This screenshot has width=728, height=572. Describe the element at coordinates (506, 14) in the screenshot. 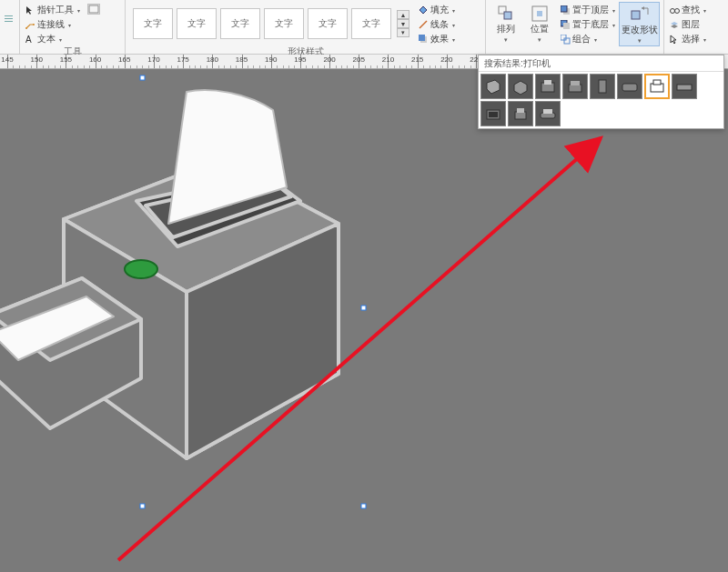

I see `arrange-icon` at that location.